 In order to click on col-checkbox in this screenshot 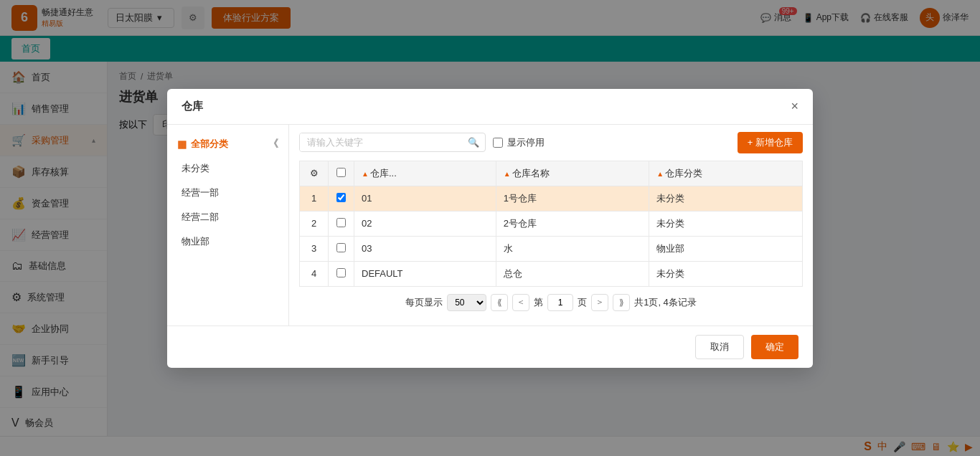, I will do `click(341, 174)`.